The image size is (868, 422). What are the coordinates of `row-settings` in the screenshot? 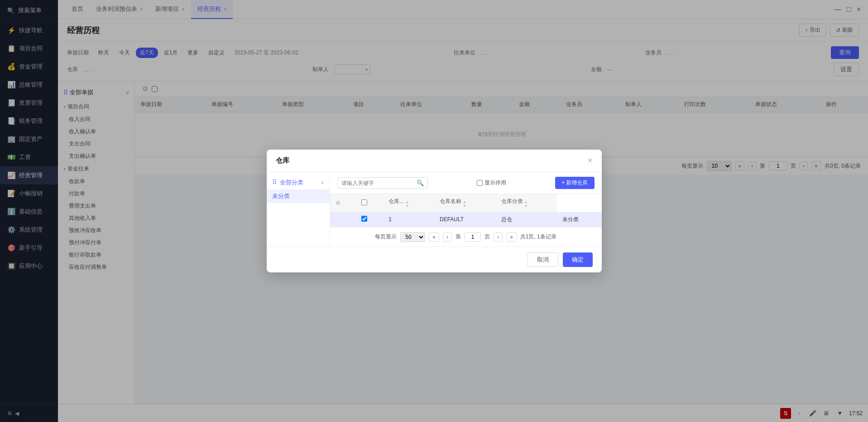 It's located at (343, 219).